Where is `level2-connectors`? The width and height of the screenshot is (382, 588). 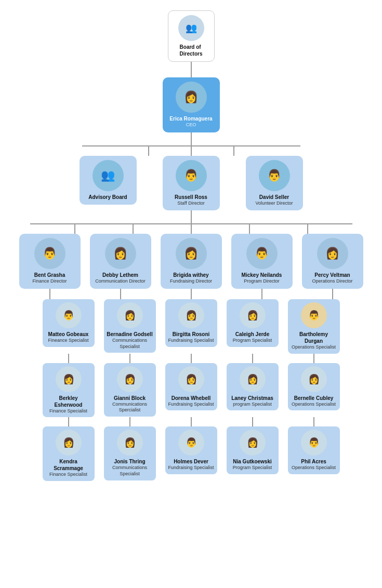 level2-connectors is located at coordinates (191, 151).